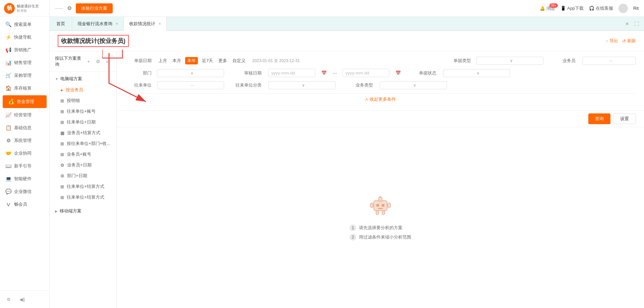 The image size is (644, 308). Describe the element at coordinates (629, 41) in the screenshot. I see `refresh-button: ↺ 刷新` at that location.